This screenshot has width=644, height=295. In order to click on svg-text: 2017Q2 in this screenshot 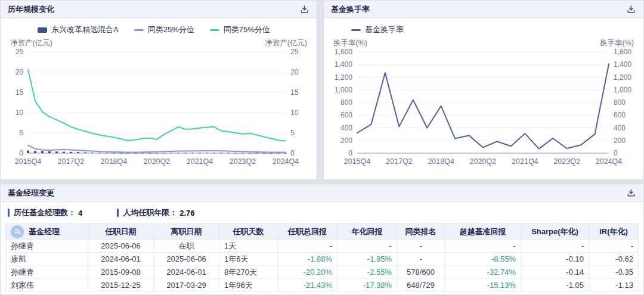, I will do `click(72, 162)`.